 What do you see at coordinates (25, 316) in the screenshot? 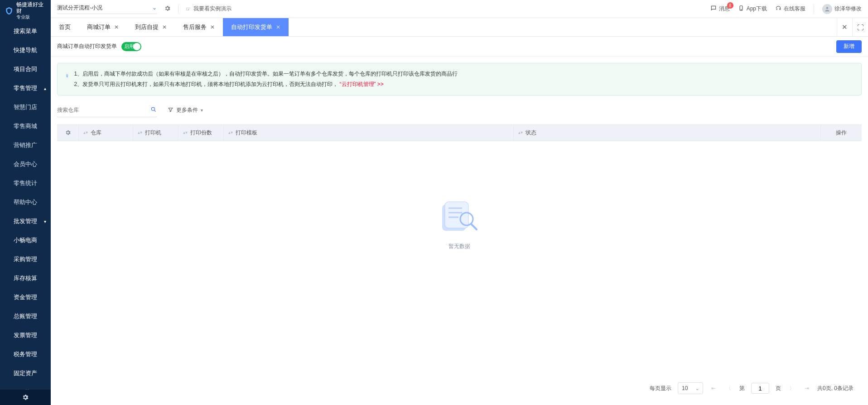
I see `sidebar-item-15: 总账管理` at bounding box center [25, 316].